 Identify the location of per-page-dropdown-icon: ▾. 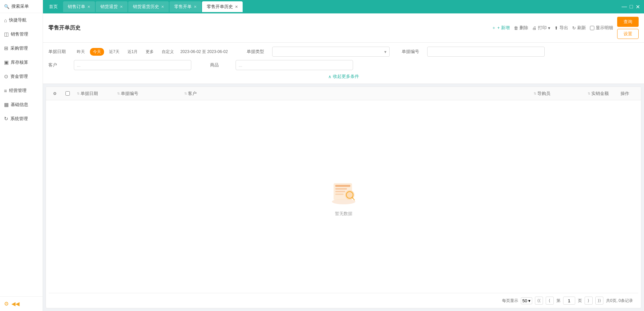
(530, 301).